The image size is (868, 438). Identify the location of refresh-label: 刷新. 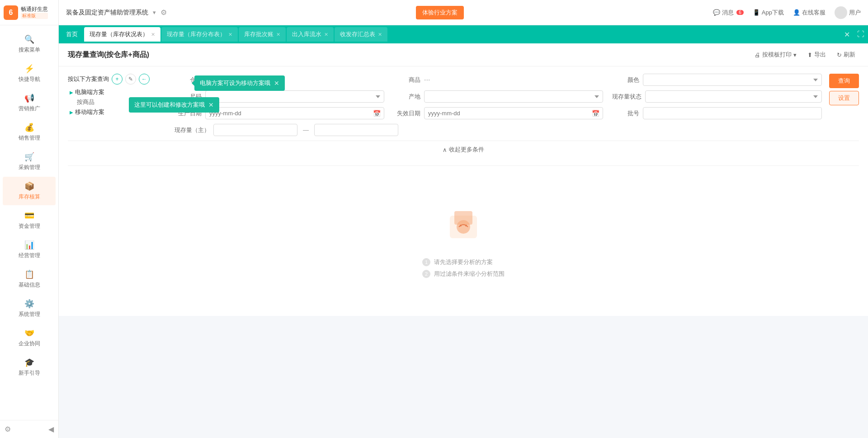
(849, 55).